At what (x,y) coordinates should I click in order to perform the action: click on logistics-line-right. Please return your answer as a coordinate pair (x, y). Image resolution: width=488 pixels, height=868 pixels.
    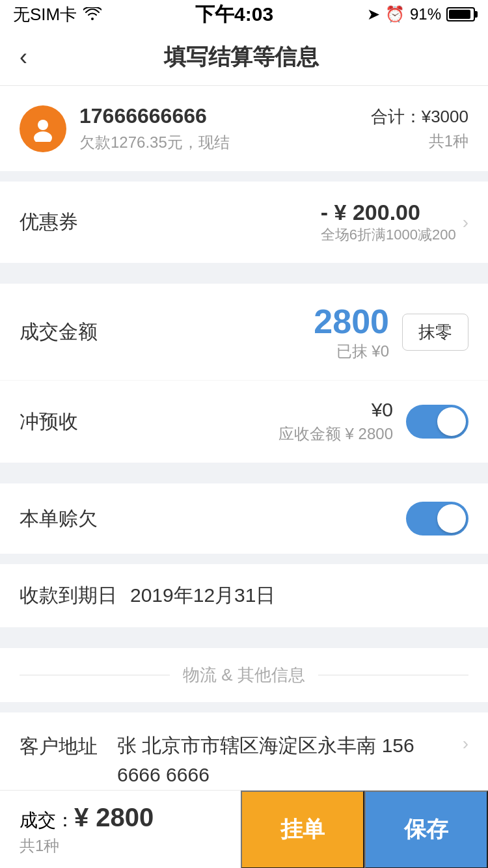
    Looking at the image, I should click on (393, 675).